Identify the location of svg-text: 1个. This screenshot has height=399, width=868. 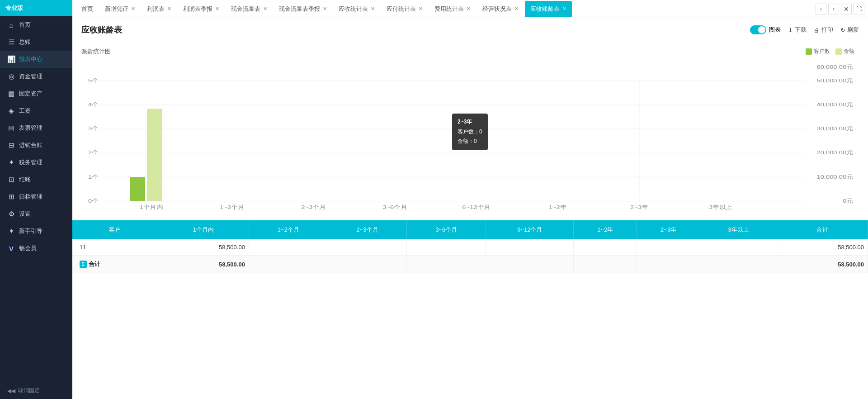
(93, 176).